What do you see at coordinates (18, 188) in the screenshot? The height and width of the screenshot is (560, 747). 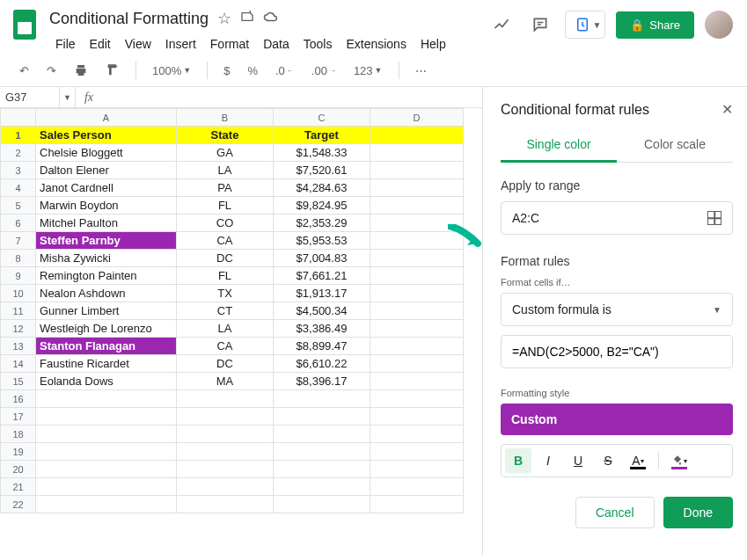 I see `row-header: 4` at bounding box center [18, 188].